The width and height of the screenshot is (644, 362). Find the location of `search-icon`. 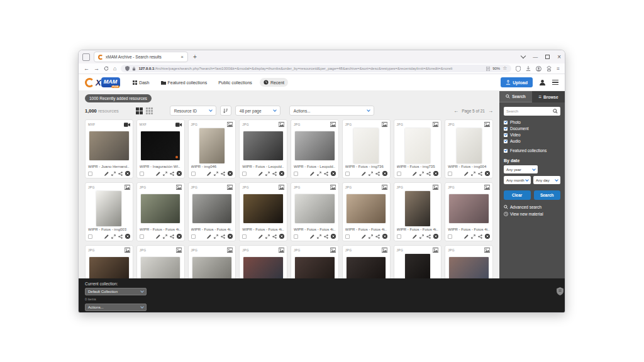

search-icon is located at coordinates (555, 111).